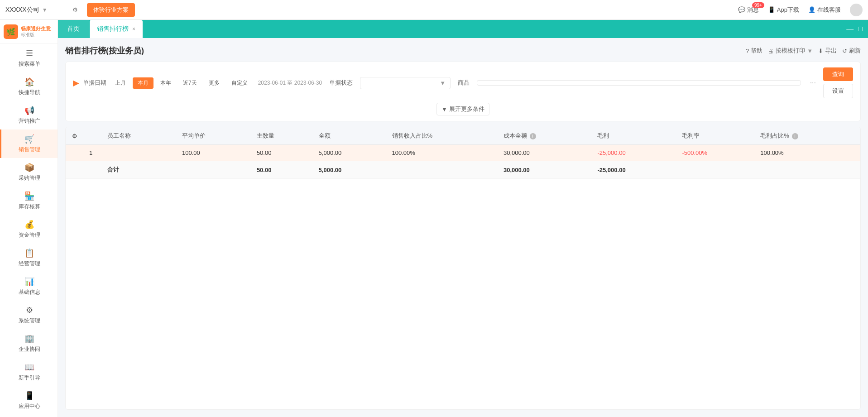 This screenshot has width=868, height=417. I want to click on sidebar-item-quick-nav: 🏠 快捷导航, so click(29, 87).